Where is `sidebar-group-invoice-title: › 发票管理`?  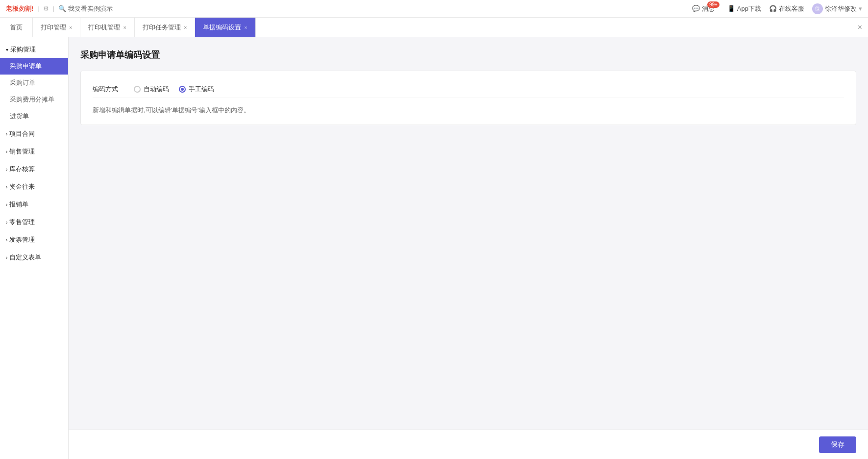
sidebar-group-invoice-title: › 发票管理 is located at coordinates (34, 240).